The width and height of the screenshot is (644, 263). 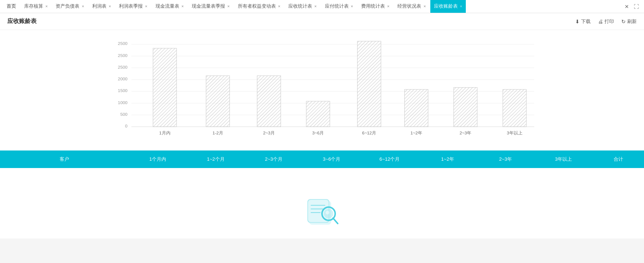 What do you see at coordinates (322, 22) in the screenshot?
I see `page-header: 应收账龄表 ⬇ 下载 🖨 打印 ↻ 刷新` at bounding box center [322, 22].